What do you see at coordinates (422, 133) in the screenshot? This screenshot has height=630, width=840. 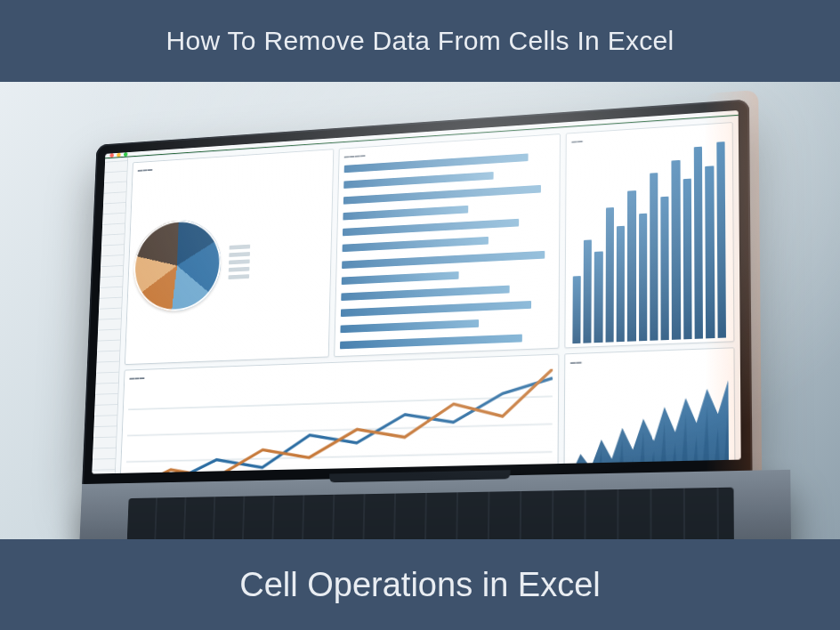 I see `window-titlebar` at bounding box center [422, 133].